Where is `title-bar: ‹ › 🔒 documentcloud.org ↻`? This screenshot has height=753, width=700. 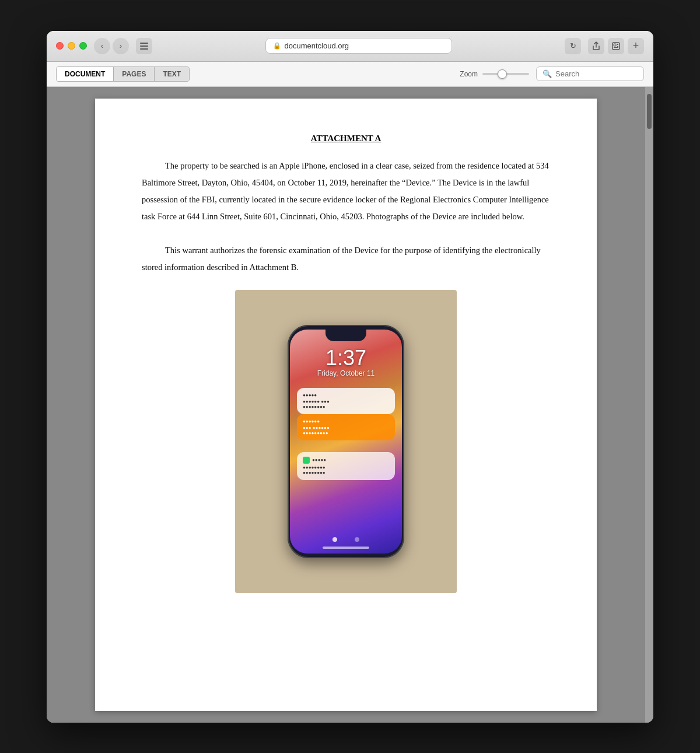
title-bar: ‹ › 🔒 documentcloud.org ↻ is located at coordinates (350, 47).